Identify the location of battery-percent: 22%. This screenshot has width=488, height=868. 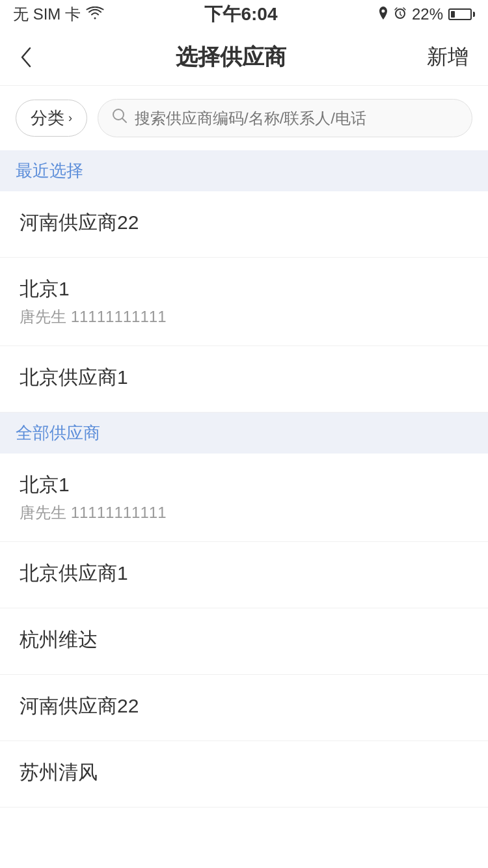
(427, 14).